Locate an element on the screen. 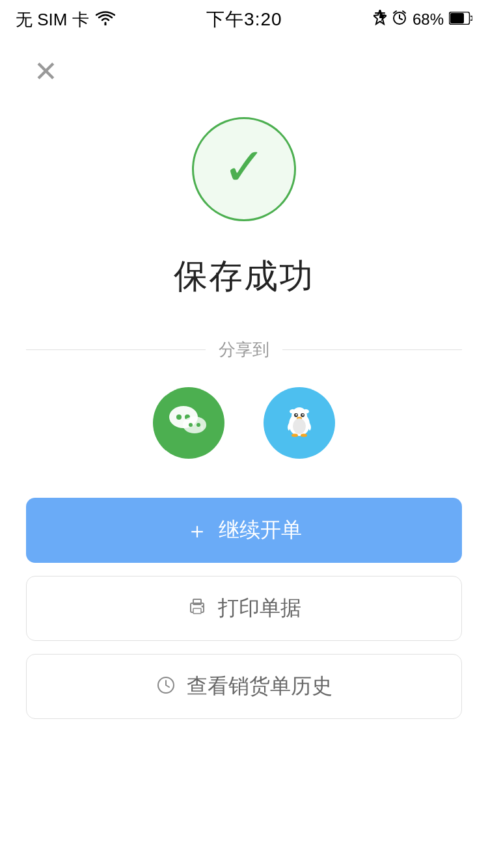 This screenshot has width=488, height=868. print-icon is located at coordinates (197, 609).